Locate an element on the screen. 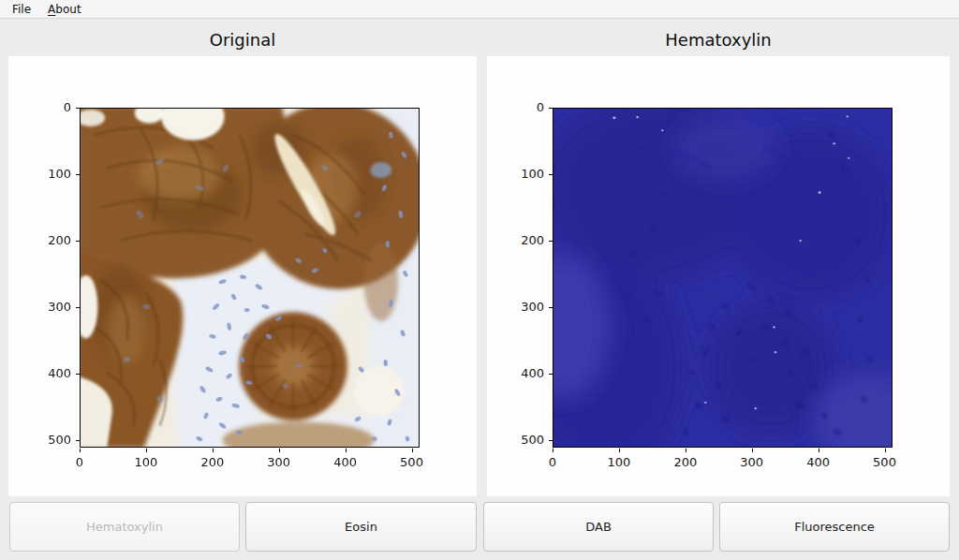  fluorescence-button: Fluorescence is located at coordinates (834, 526).